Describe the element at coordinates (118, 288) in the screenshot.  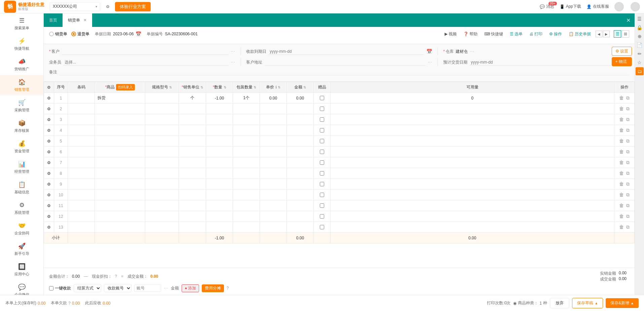
I see `bank-account-select: 收款账号` at that location.